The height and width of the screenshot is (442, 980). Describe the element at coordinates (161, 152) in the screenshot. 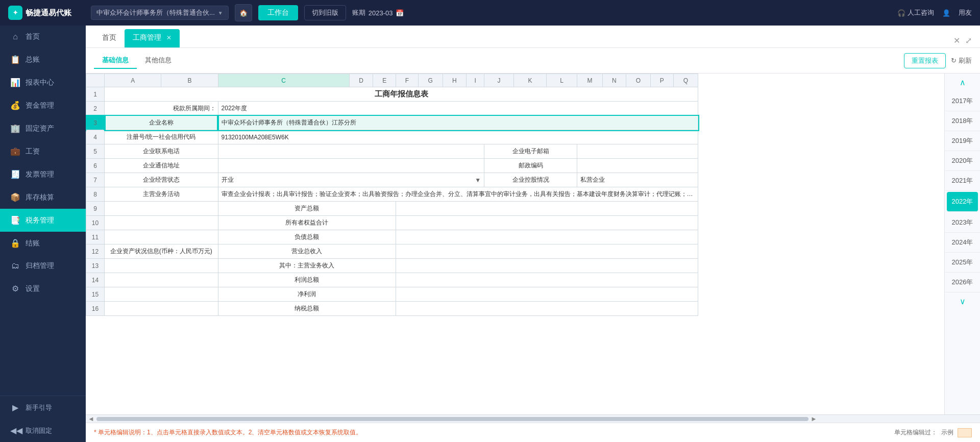

I see `cell-phone-label: 企业联系电话` at that location.